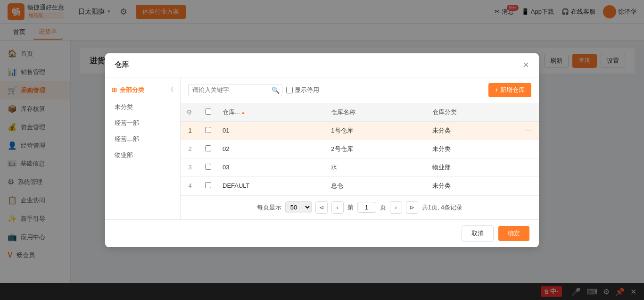 Image resolution: width=644 pixels, height=300 pixels. Describe the element at coordinates (360, 112) in the screenshot. I see `table-header: ⚙ 仓库...▲ 仓库名称 仓库分类` at that location.